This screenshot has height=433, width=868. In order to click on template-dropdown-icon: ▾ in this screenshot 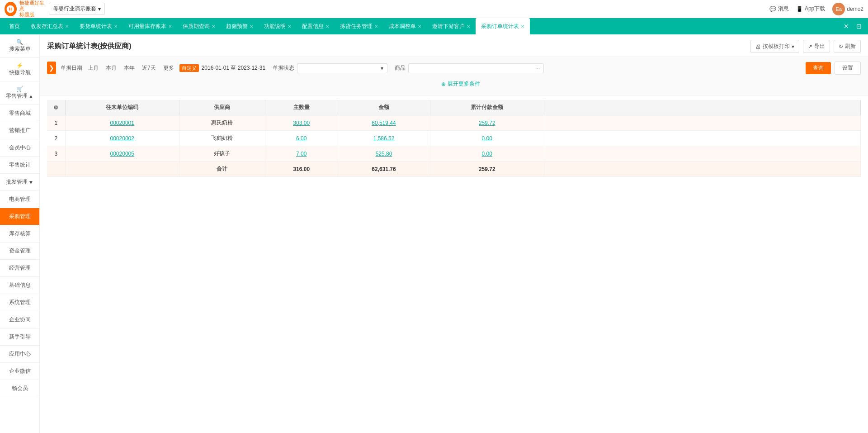, I will do `click(793, 47)`.